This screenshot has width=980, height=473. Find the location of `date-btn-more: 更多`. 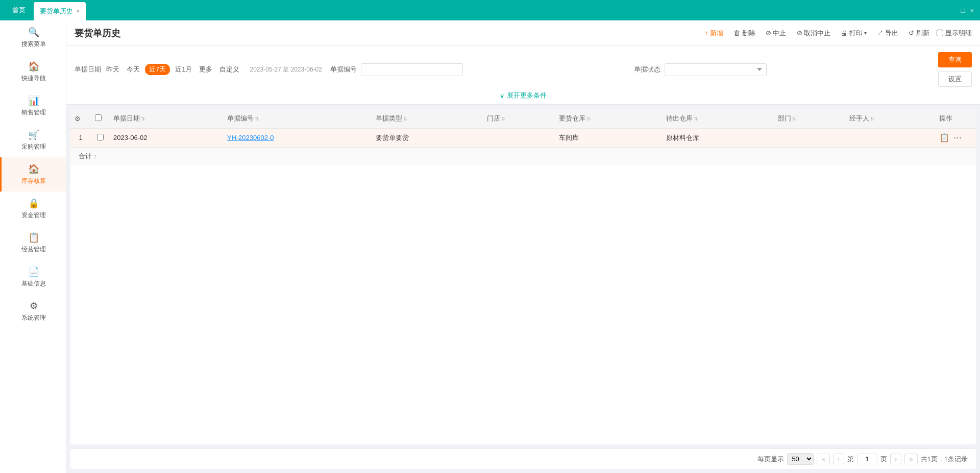

date-btn-more: 更多 is located at coordinates (206, 69).